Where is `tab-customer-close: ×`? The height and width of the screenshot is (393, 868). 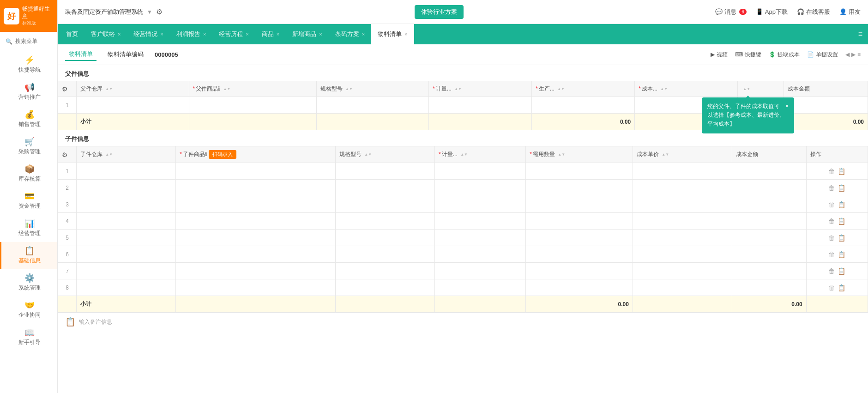 tab-customer-close: × is located at coordinates (119, 34).